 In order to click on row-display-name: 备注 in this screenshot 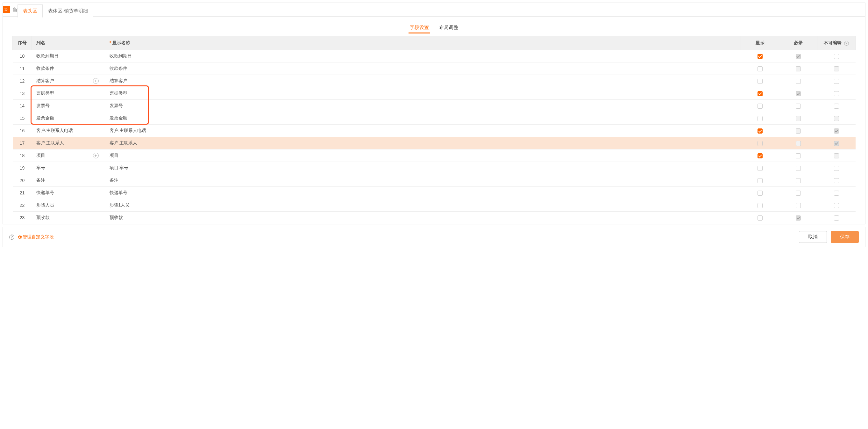, I will do `click(423, 181)`.